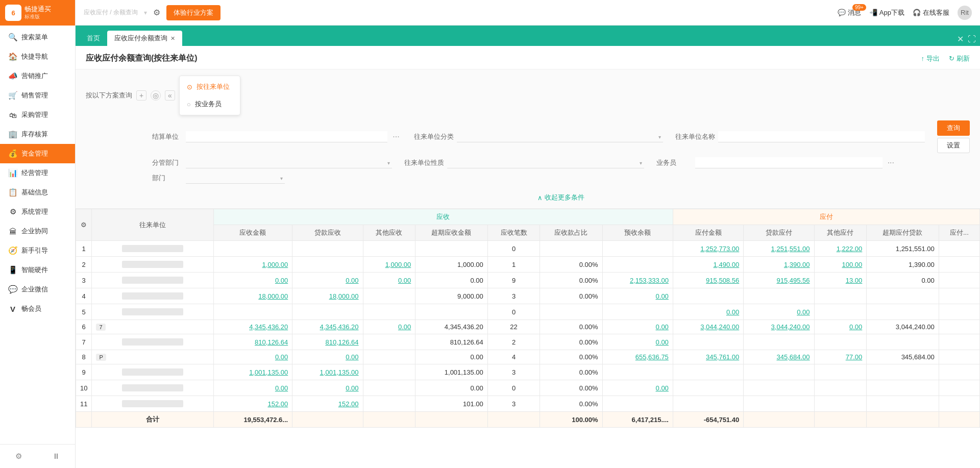 The height and width of the screenshot is (468, 980). What do you see at coordinates (328, 388) in the screenshot?
I see `ar-loan-9: 0.00` at bounding box center [328, 388].